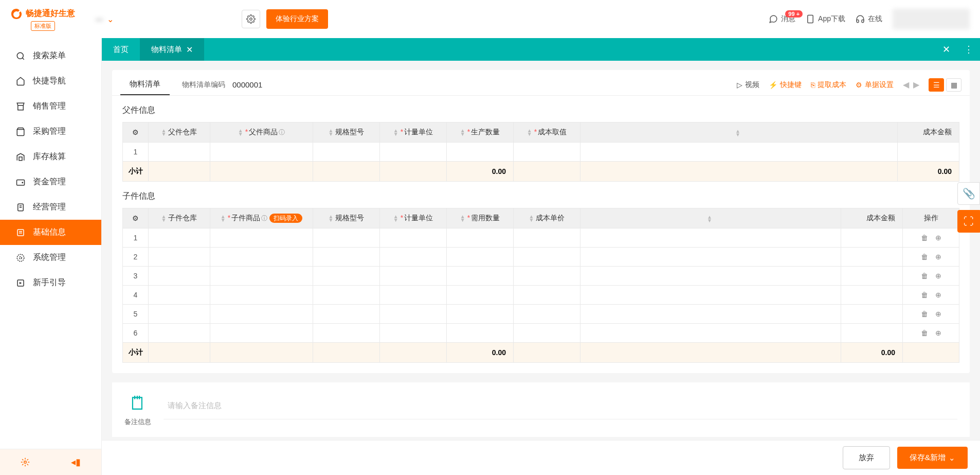 This screenshot has height=475, width=980. Describe the element at coordinates (26, 462) in the screenshot. I see `sidebar-settings-button` at that location.